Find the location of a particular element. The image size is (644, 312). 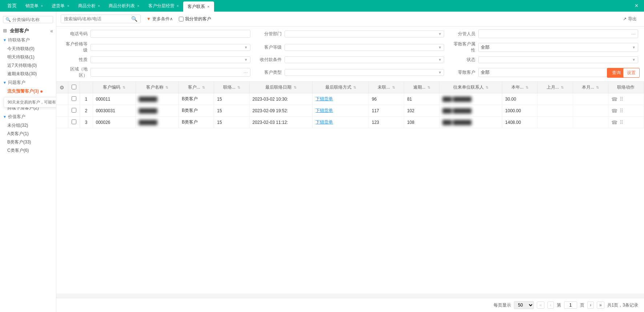

filter-manager-select: ··· is located at coordinates (558, 34).